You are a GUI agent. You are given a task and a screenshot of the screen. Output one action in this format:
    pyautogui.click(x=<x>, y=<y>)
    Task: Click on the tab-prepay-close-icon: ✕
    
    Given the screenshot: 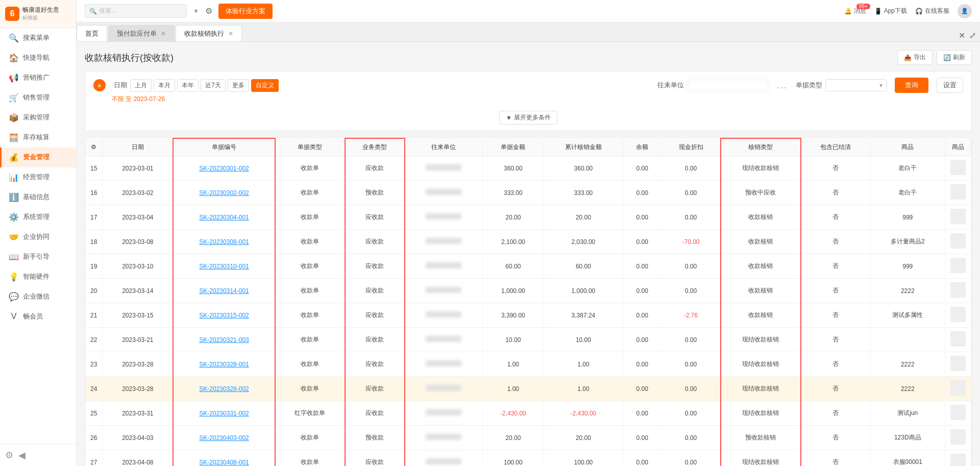 What is the action you would take?
    pyautogui.click(x=163, y=34)
    